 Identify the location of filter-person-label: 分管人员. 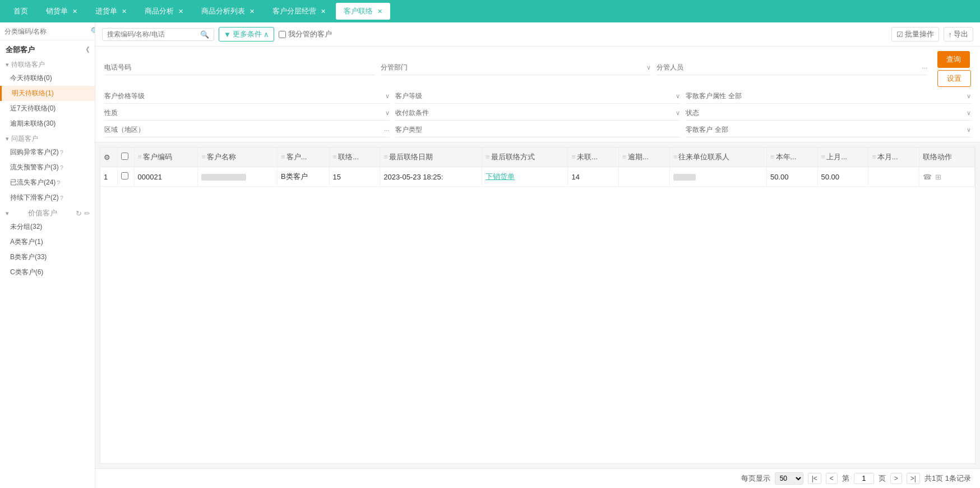
(673, 67).